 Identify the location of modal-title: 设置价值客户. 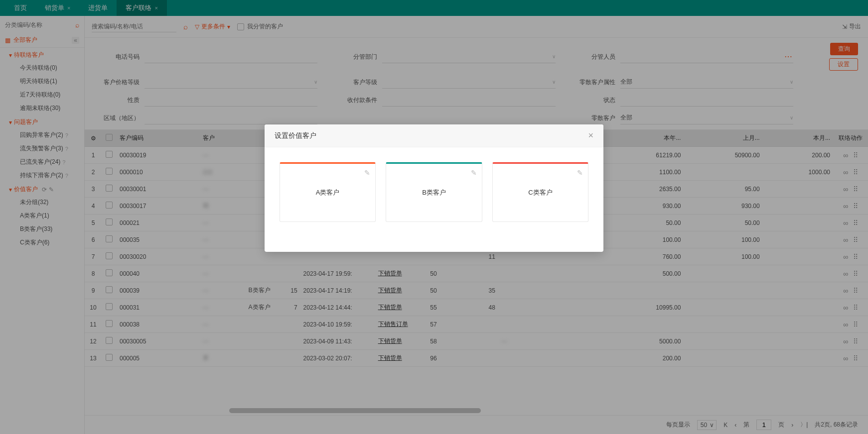
(295, 136).